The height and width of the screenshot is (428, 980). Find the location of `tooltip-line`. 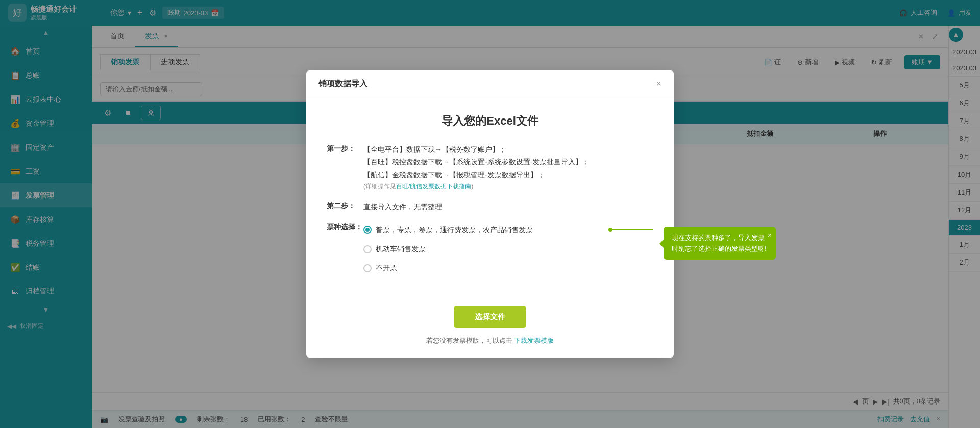

tooltip-line is located at coordinates (633, 230).